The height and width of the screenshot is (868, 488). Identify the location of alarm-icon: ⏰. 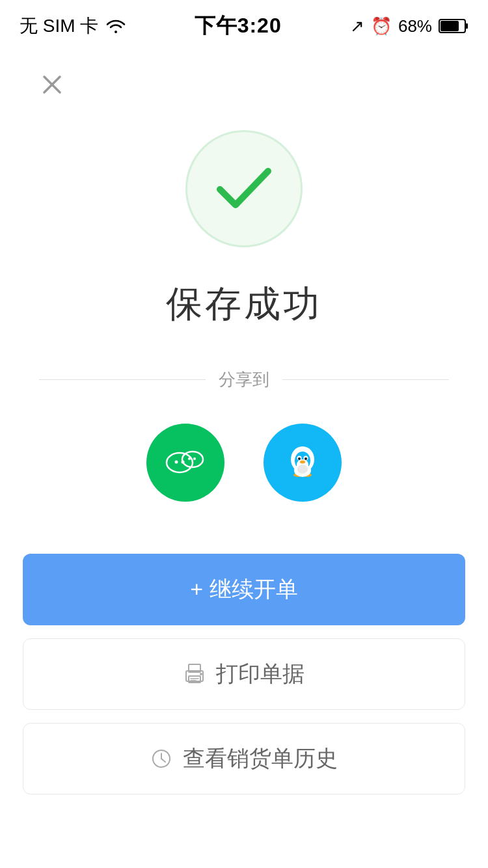
(381, 26).